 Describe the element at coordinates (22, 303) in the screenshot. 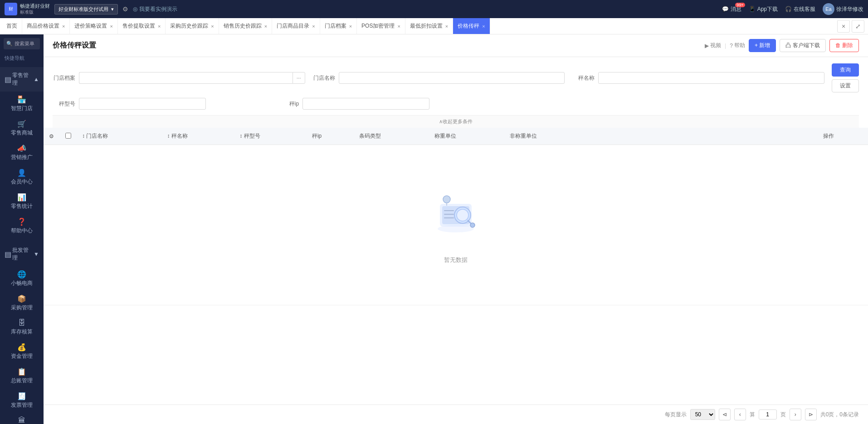

I see `sidebar-item-purchase: 📦 采购管理` at that location.